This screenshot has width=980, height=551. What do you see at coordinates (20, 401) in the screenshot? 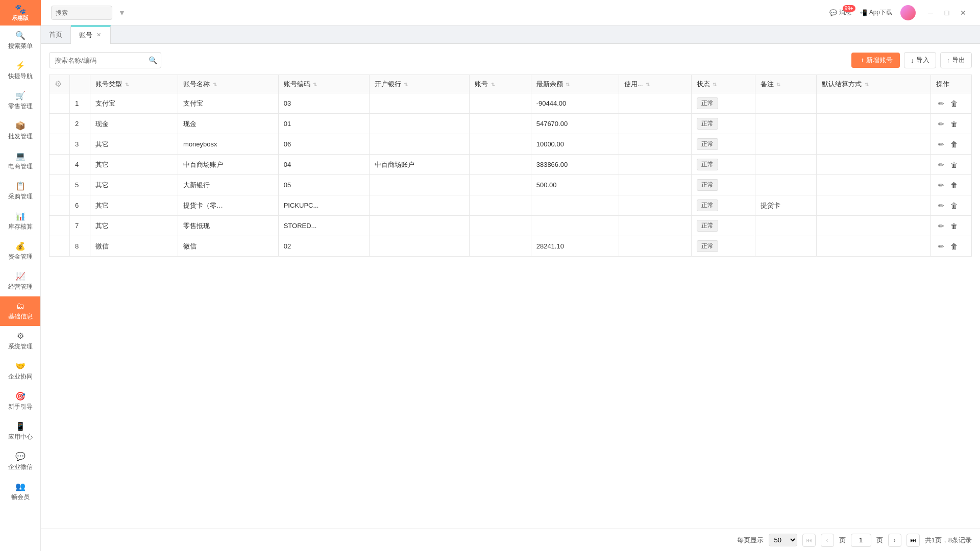
I see `sidebar-item-guide: 🎯 新手引导` at bounding box center [20, 401].